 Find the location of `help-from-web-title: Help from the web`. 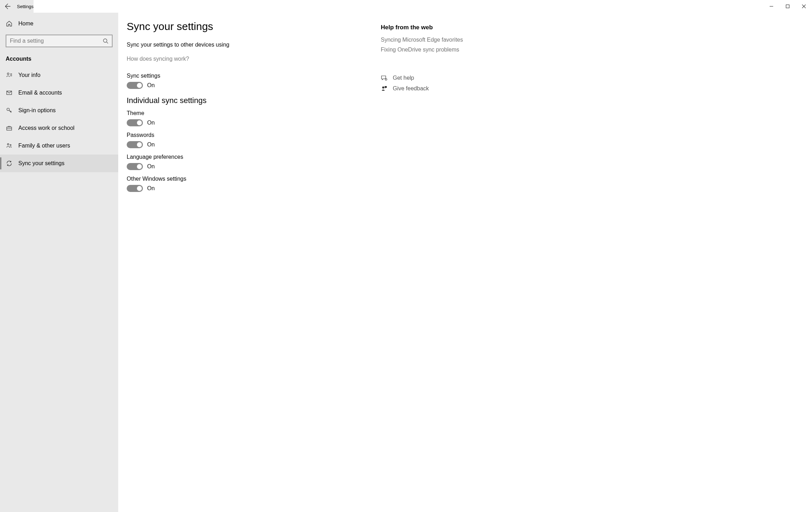

help-from-web-title: Help from the web is located at coordinates (439, 28).